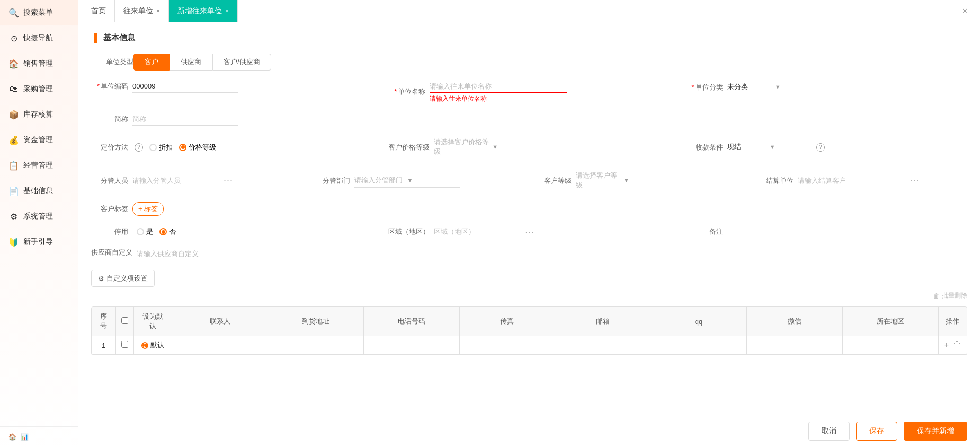  I want to click on sidebar-item-quick-nav: ⊙ 快捷导航, so click(39, 38).